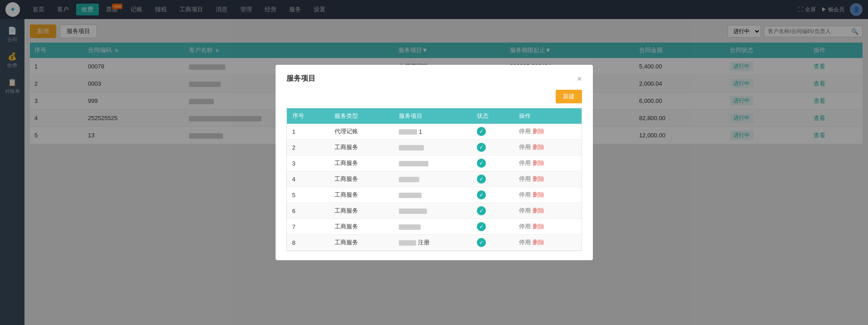 The height and width of the screenshot is (325, 868). Describe the element at coordinates (434, 163) in the screenshot. I see `list-item: 3 工商服务 ✓ 停用 删除` at that location.